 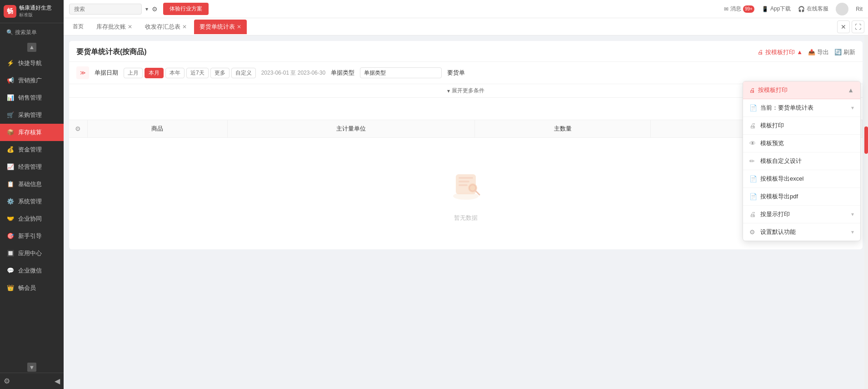 What do you see at coordinates (768, 90) in the screenshot?
I see `dropdown-title: 🖨 按模板打印` at bounding box center [768, 90].